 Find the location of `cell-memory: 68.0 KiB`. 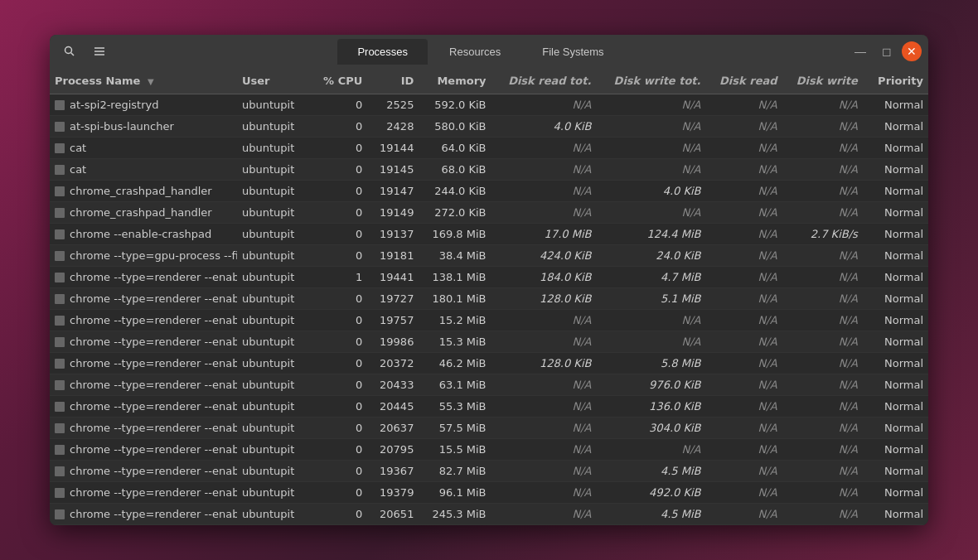

cell-memory: 68.0 KiB is located at coordinates (454, 170).